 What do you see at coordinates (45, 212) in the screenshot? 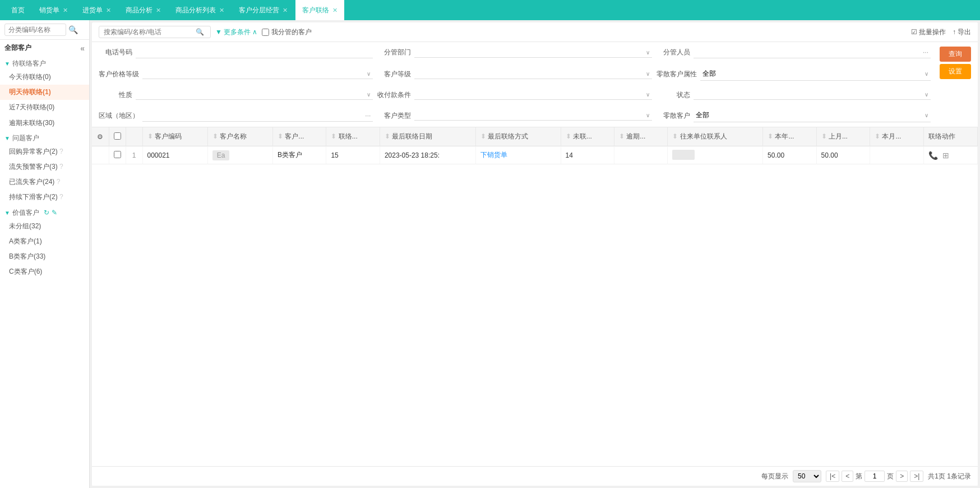
I see `group-value-customers: ▼ 价值客户 ↻ ✎` at bounding box center [45, 212].